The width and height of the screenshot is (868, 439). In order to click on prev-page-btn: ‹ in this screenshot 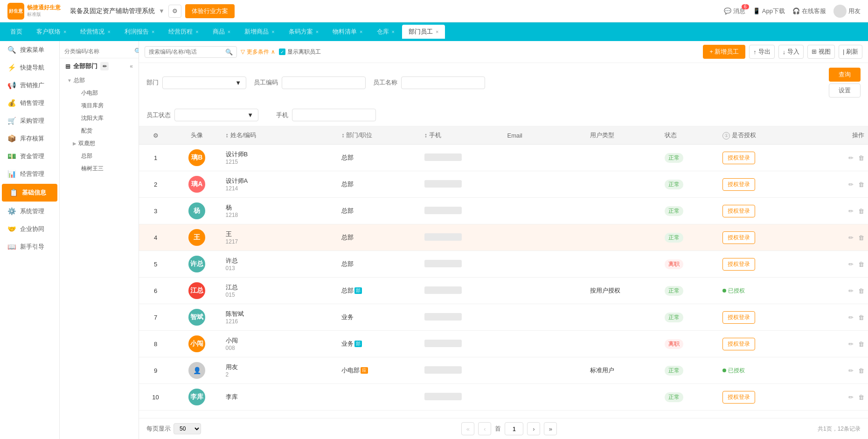, I will do `click(485, 429)`.